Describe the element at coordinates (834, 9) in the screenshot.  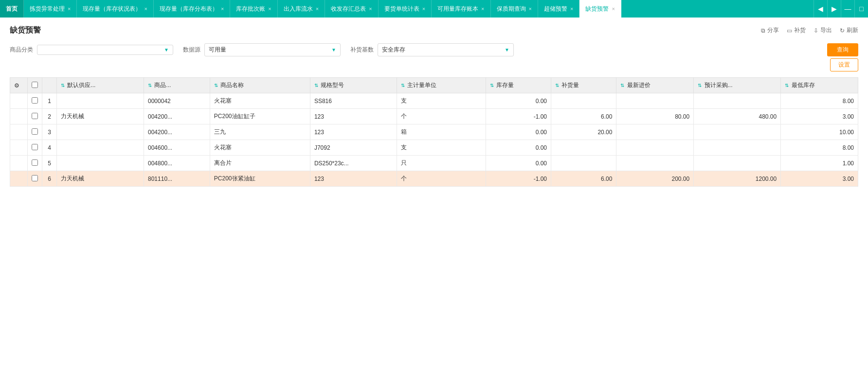
I see `tab-next-button: ▶` at that location.